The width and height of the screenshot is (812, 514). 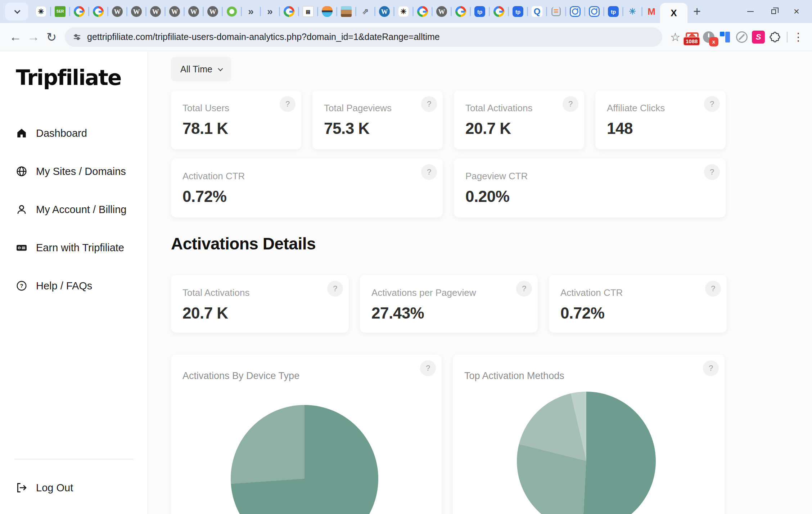 I want to click on activation-details-row: ? Total Activations 20.7 K ? Activations…, so click(x=449, y=304).